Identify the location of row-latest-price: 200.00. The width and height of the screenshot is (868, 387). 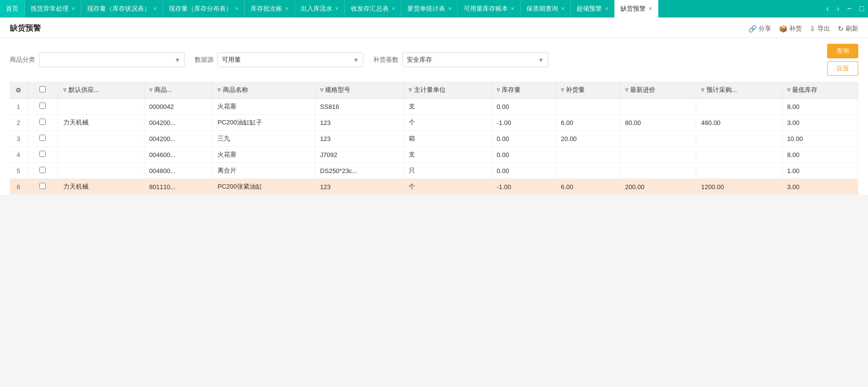
(658, 187).